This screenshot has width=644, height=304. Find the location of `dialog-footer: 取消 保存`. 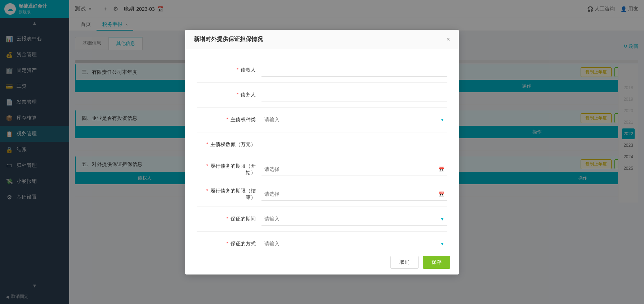

dialog-footer: 取消 保存 is located at coordinates (322, 262).